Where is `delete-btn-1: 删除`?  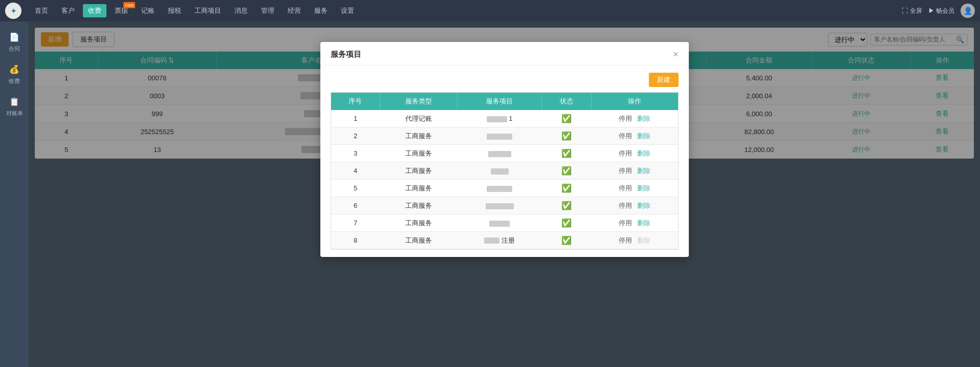 delete-btn-1: 删除 is located at coordinates (644, 119).